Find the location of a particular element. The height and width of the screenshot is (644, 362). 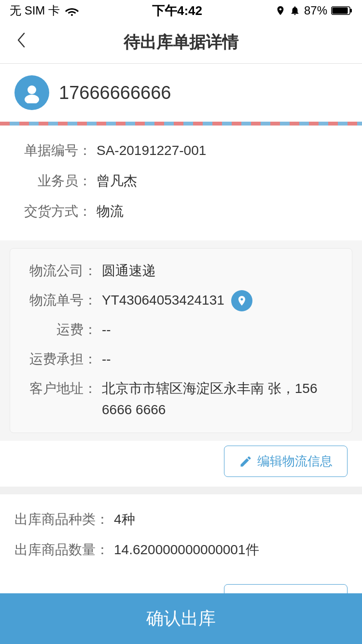

freight-bearer-row: 运费承担： -- is located at coordinates (181, 359).